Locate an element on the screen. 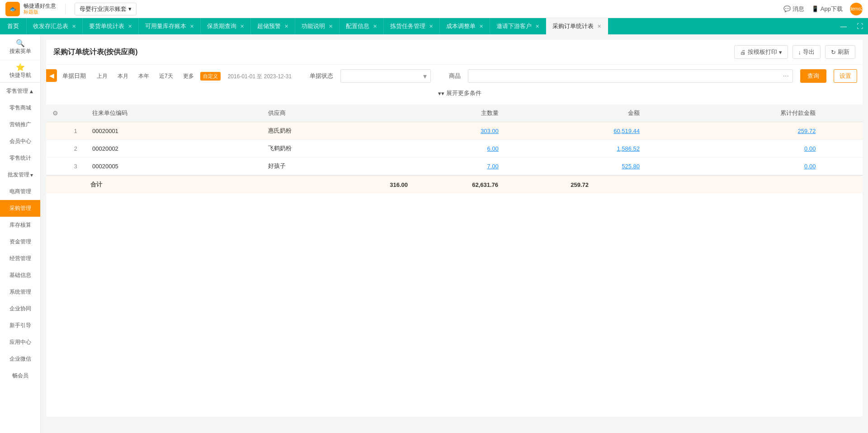  sidebar-item-wholesale: 批发管理 ▾ is located at coordinates (20, 175).